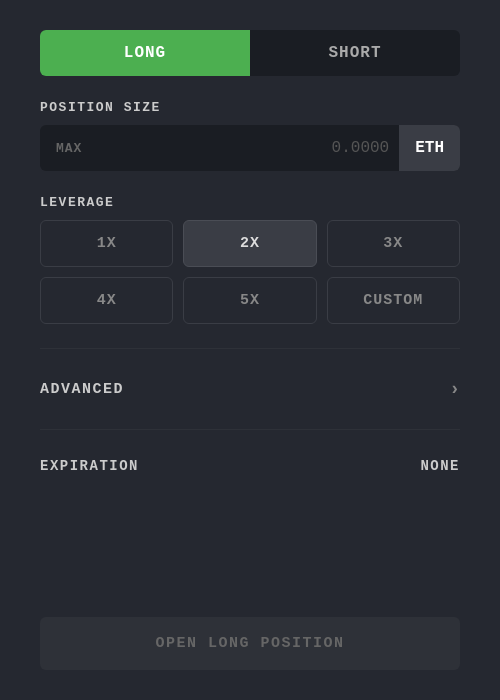  I want to click on expiration-row: EXPIRATION NONE, so click(250, 466).